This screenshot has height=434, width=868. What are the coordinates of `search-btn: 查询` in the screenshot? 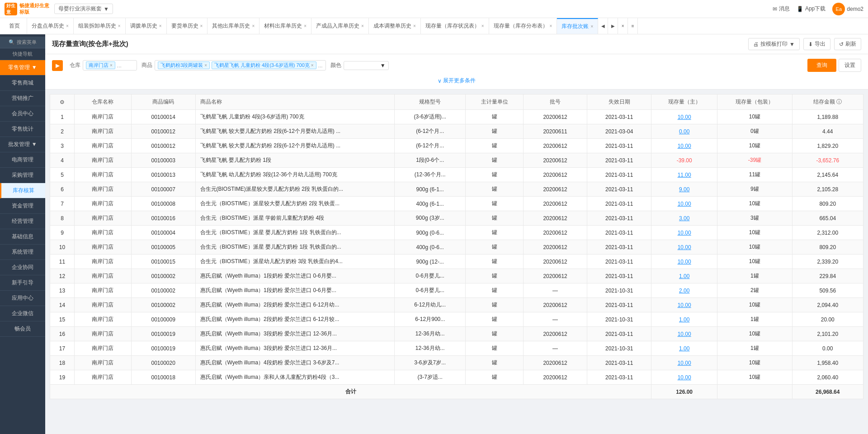 It's located at (822, 65).